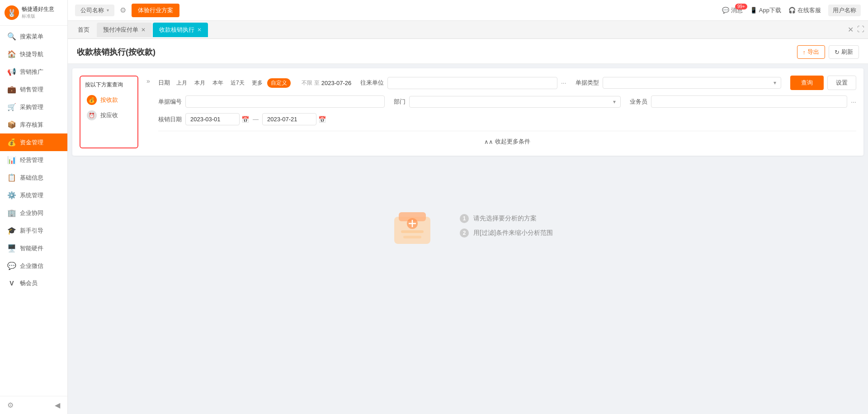  Describe the element at coordinates (182, 83) in the screenshot. I see `date-last-month-btn: 上月` at that location.